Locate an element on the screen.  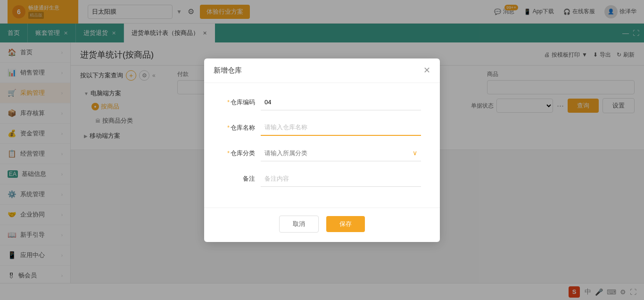
save-button: 保存 is located at coordinates (346, 224).